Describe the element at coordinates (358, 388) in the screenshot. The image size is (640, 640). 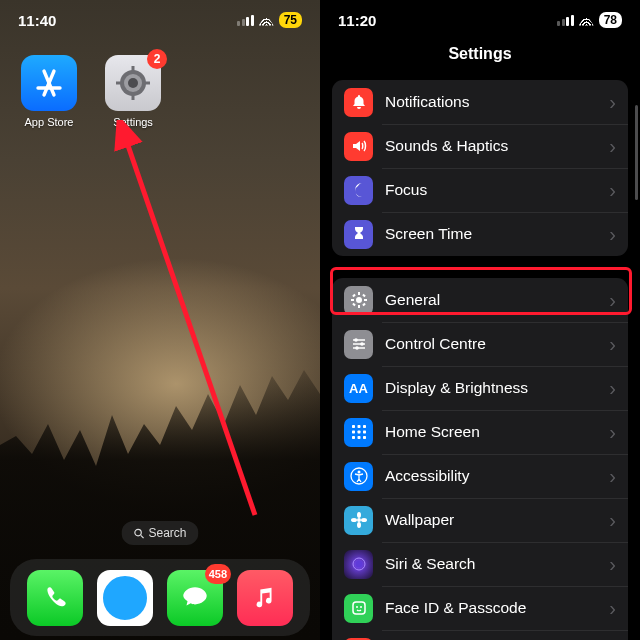
I see `aa-icon: AA` at that location.